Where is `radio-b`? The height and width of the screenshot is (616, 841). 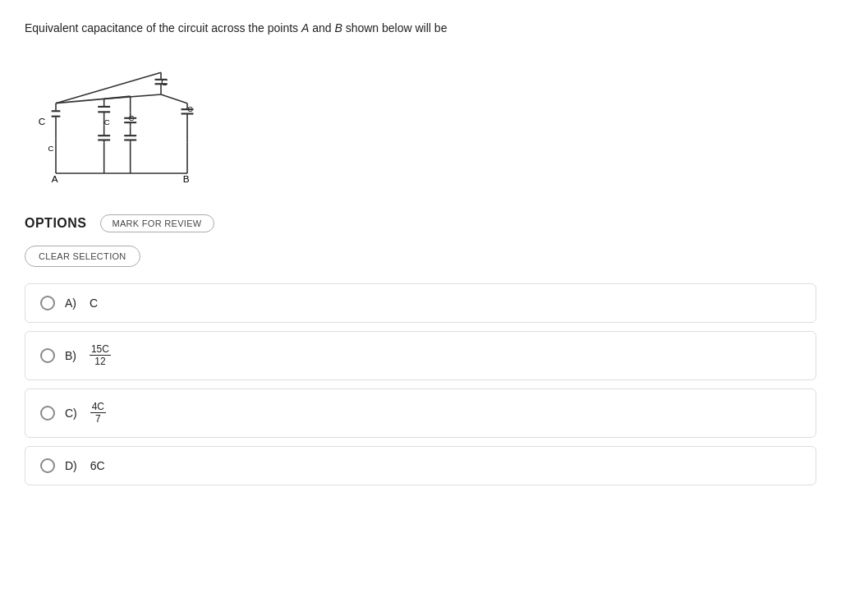 radio-b is located at coordinates (48, 356).